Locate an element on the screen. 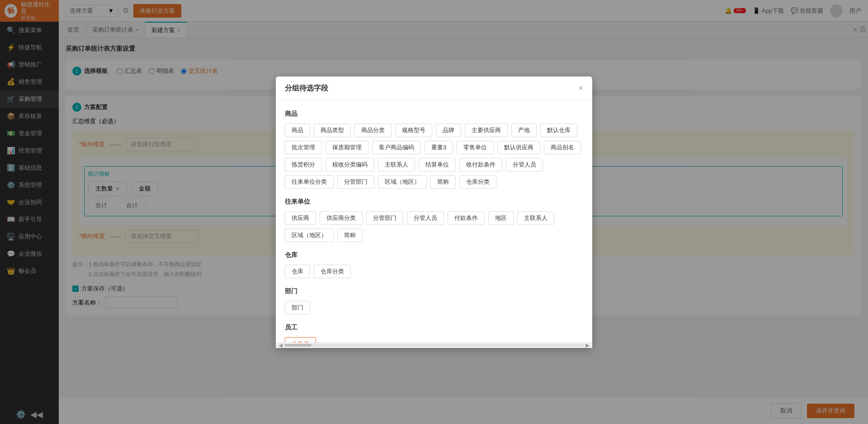 The width and height of the screenshot is (868, 424). modal-title: 分组待选字段 is located at coordinates (307, 89).